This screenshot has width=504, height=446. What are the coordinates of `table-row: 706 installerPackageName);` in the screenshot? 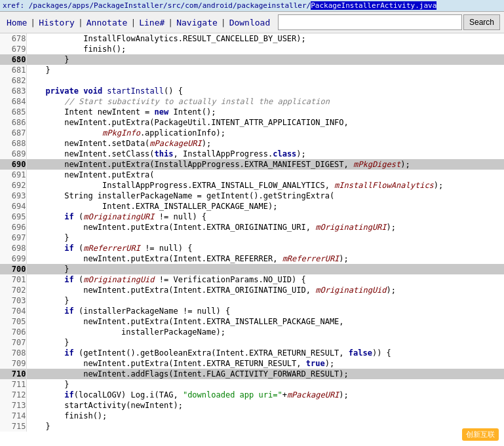 It's located at (252, 332).